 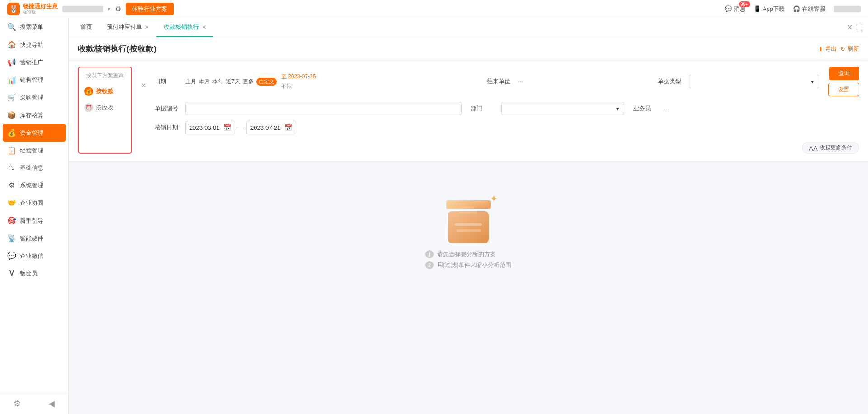 I want to click on sidebar-item-inventory: 📦 库存核算, so click(x=34, y=115).